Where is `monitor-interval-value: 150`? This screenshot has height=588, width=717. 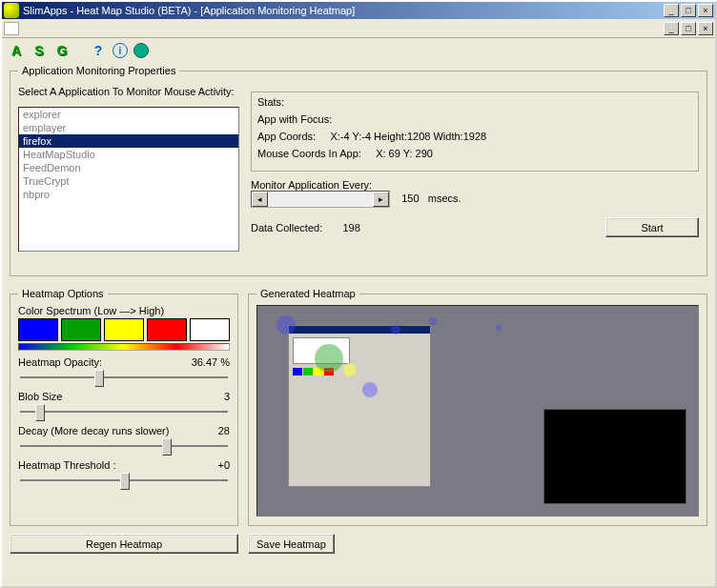
monitor-interval-value: 150 is located at coordinates (410, 198).